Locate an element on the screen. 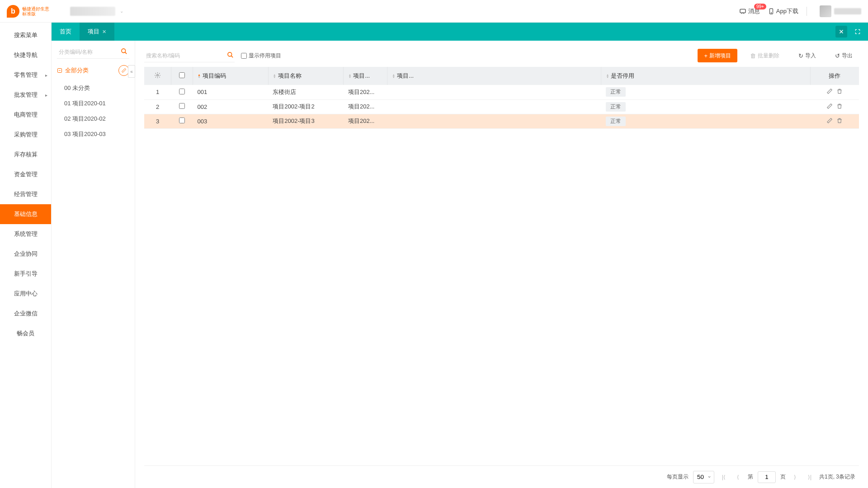  category-panel: 全部分类 00 未分类 01 项目2020-01 02 项目2020-02 03… is located at coordinates (93, 264).